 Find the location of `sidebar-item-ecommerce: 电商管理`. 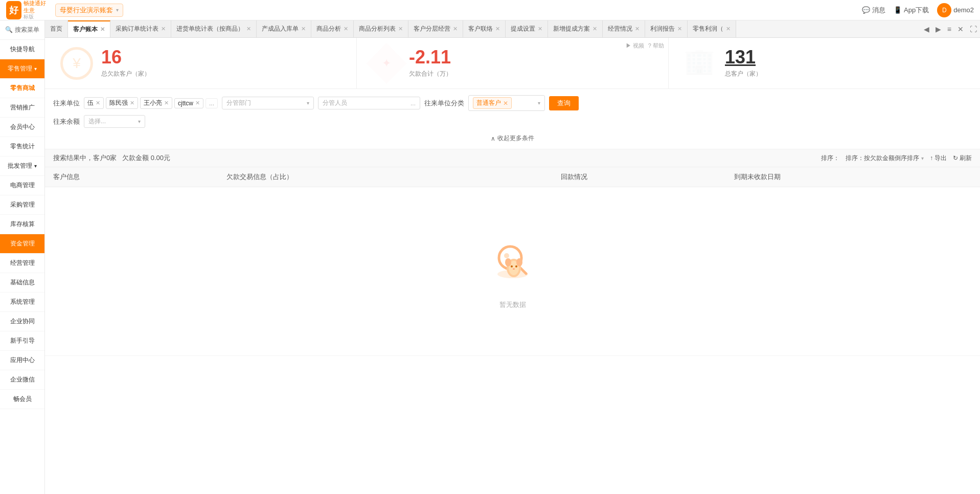

sidebar-item-ecommerce: 电商管理 is located at coordinates (22, 186).